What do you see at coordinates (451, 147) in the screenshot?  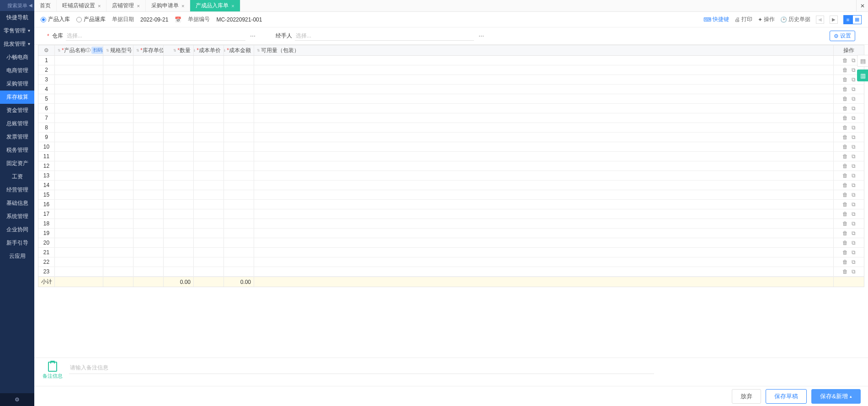 I see `table-row: 10🗑⧉` at bounding box center [451, 147].